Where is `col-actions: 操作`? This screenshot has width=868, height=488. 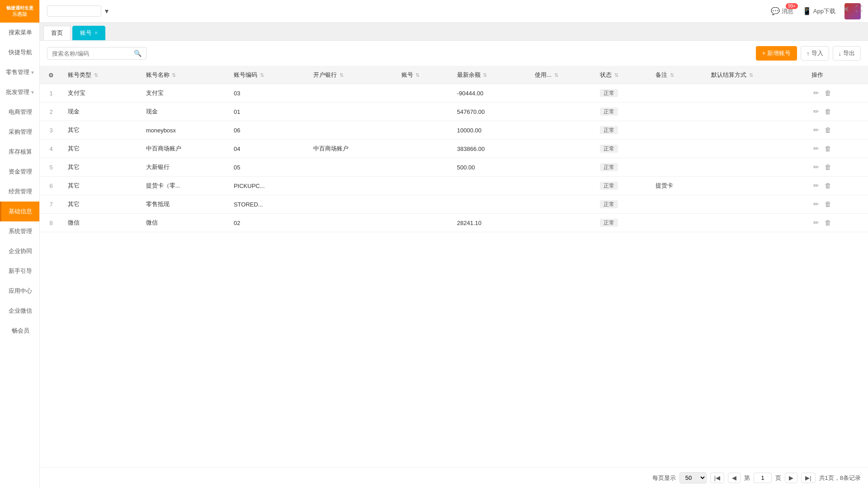
col-actions: 操作 is located at coordinates (837, 75).